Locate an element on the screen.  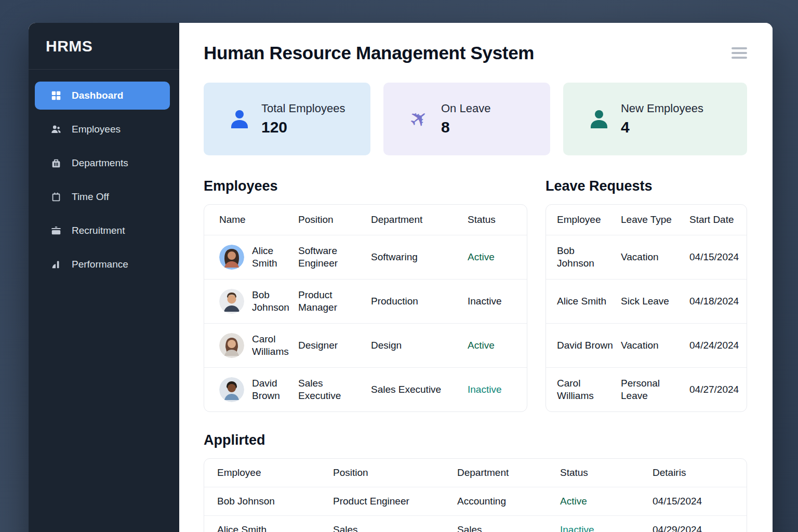
menu-icon is located at coordinates (739, 53).